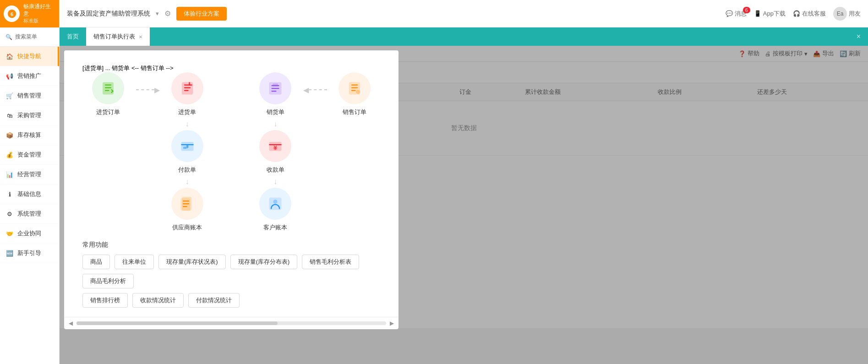 This screenshot has height=364, width=868. I want to click on search-icon: 🔍, so click(9, 37).